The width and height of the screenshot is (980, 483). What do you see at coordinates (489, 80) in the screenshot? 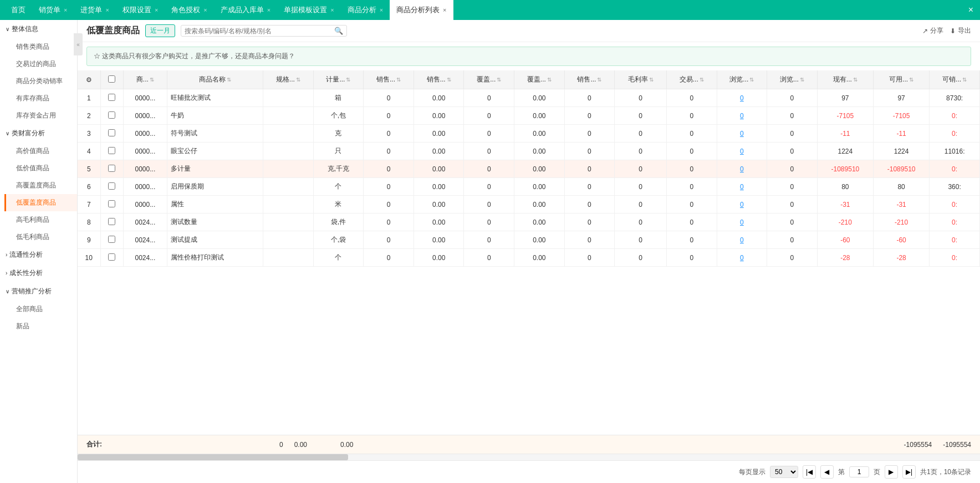
I see `th-cover1: 覆盖...⇅` at bounding box center [489, 80].